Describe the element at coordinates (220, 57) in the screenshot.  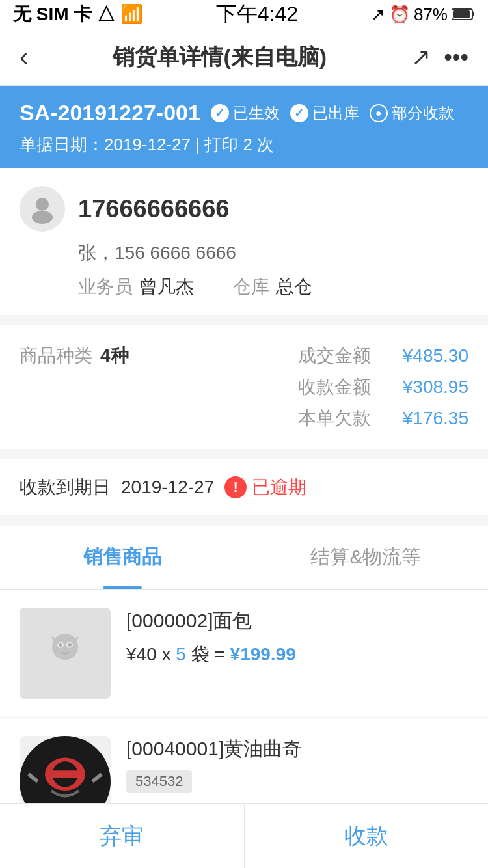
I see `page-title: 销货单详情(来自电脑)` at that location.